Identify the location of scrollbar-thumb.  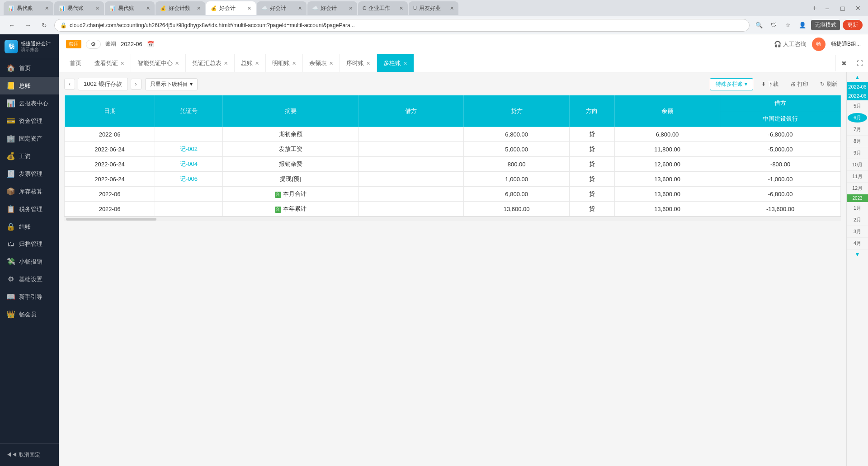
(111, 219).